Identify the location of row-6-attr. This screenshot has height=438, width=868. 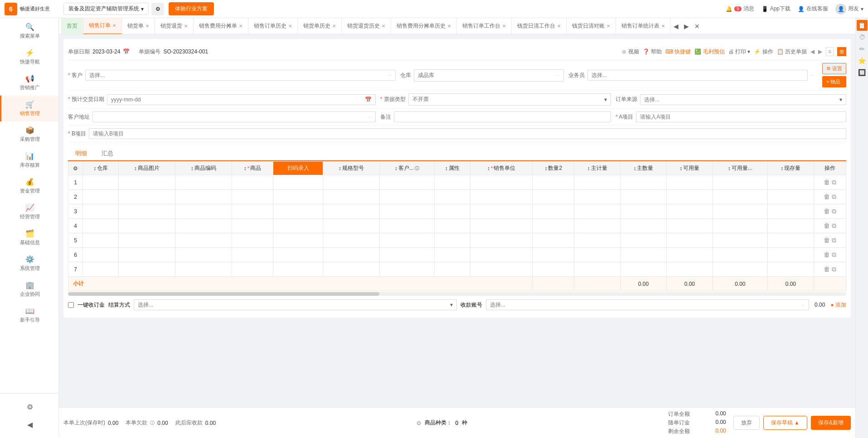
(452, 255).